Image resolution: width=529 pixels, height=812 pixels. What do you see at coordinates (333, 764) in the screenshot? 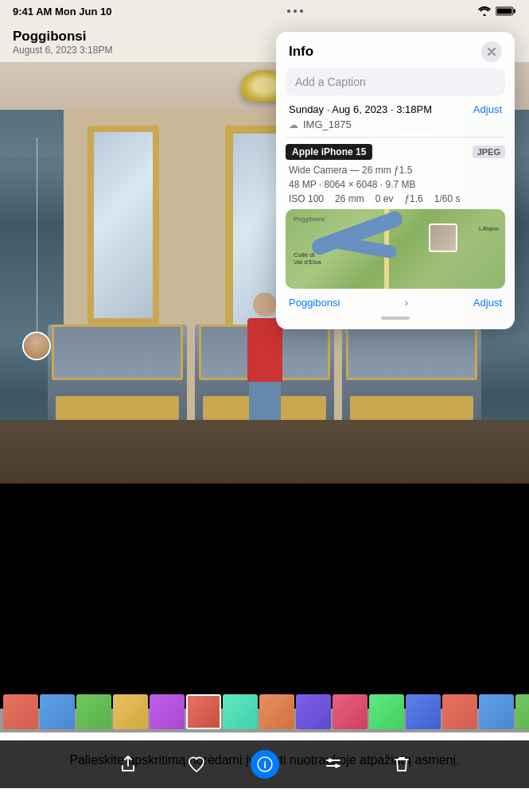
I see `adjust-button` at bounding box center [333, 764].